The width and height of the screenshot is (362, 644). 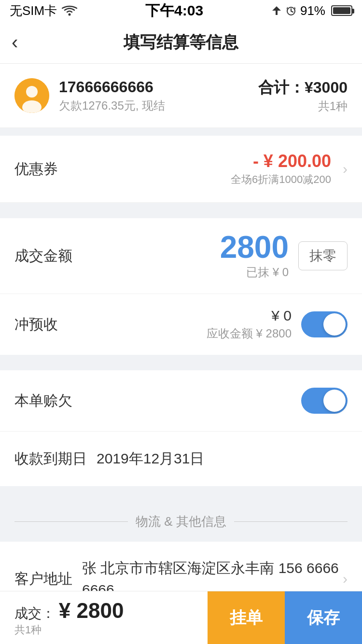 I want to click on nav-bar: ‹ 填写结算等信息, so click(x=181, y=42).